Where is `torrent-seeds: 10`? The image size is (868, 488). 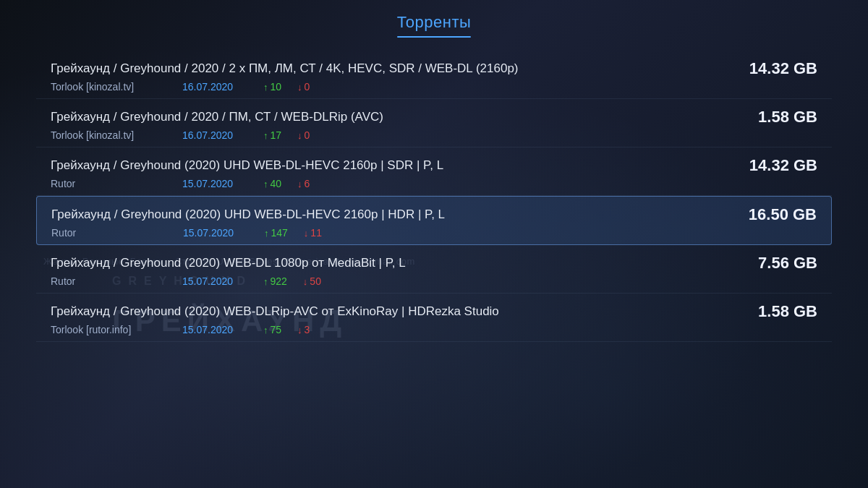
torrent-seeds: 10 is located at coordinates (276, 87).